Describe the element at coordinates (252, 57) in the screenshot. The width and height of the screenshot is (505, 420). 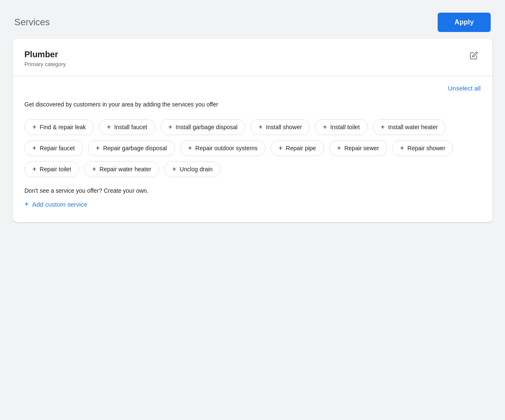
I see `card-header: Plumber Primary category` at that location.